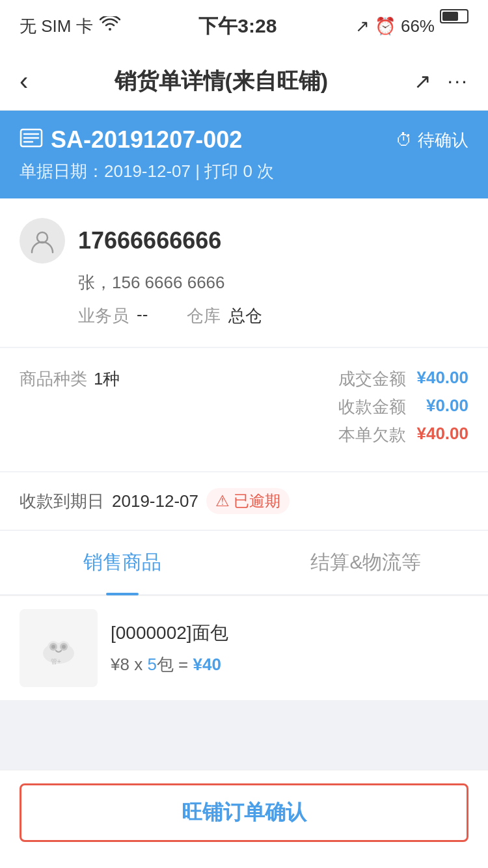 This screenshot has height=868, width=488. Describe the element at coordinates (244, 501) in the screenshot. I see `due-section: 收款到期日 2019-12-07 ⚠ 已逾期` at that location.